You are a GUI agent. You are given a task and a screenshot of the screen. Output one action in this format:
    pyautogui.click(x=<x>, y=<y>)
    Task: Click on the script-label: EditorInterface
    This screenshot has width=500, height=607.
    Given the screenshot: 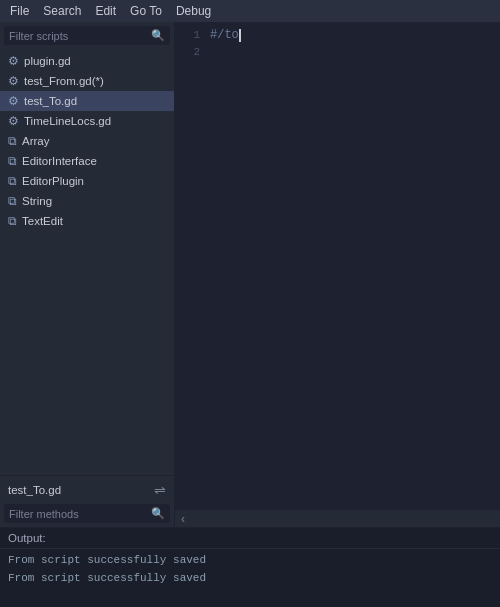 What is the action you would take?
    pyautogui.click(x=60, y=161)
    